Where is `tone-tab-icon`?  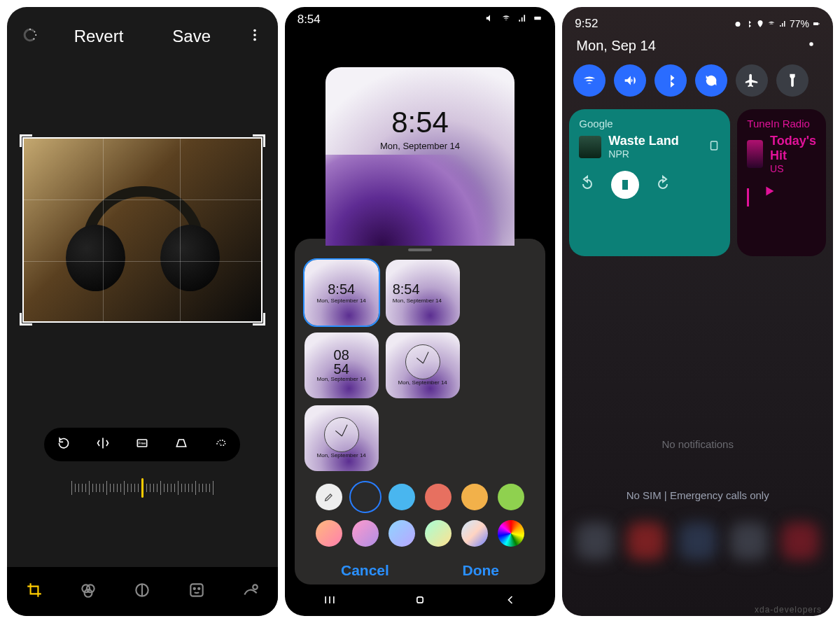
tone-tab-icon is located at coordinates (142, 592).